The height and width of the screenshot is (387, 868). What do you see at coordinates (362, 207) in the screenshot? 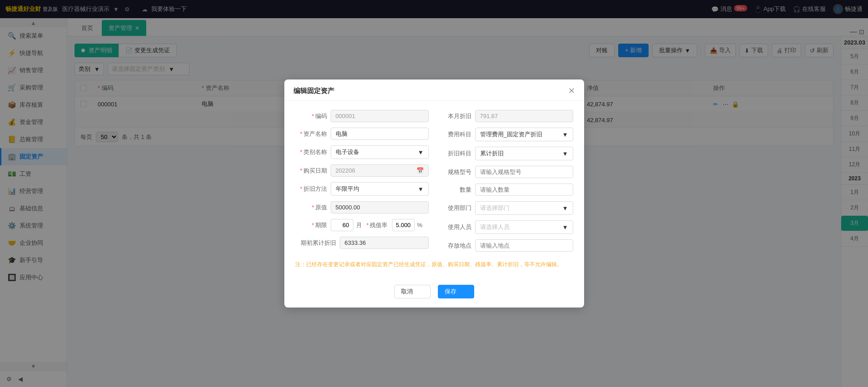
I see `field-original-value: *原值` at bounding box center [362, 207].